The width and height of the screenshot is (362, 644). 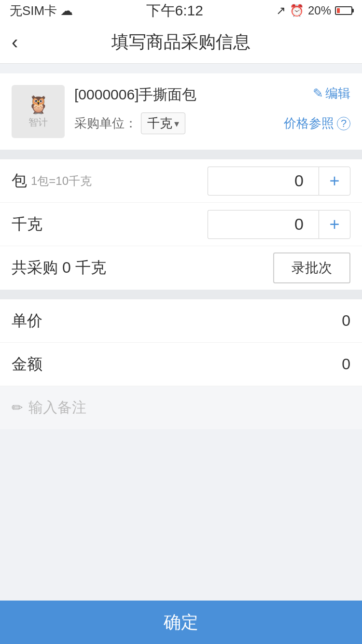 I want to click on total-row: 共采购 0 千克 录批次, so click(x=181, y=268).